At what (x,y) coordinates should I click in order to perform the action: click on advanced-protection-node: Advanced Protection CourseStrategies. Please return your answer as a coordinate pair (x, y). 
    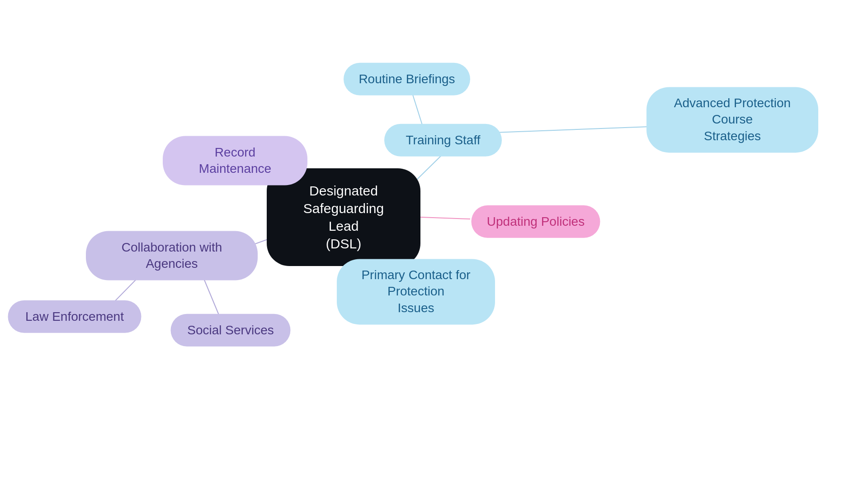
    Looking at the image, I should click on (732, 119).